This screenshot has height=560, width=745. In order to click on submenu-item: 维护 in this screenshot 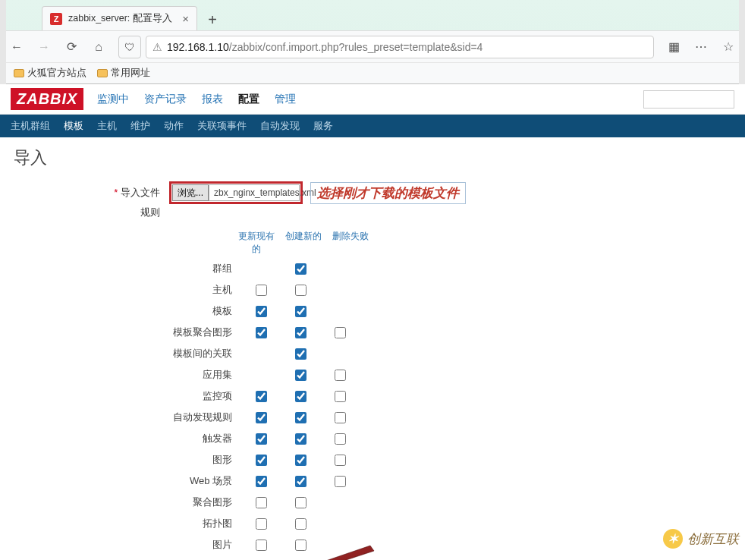, I will do `click(140, 126)`.